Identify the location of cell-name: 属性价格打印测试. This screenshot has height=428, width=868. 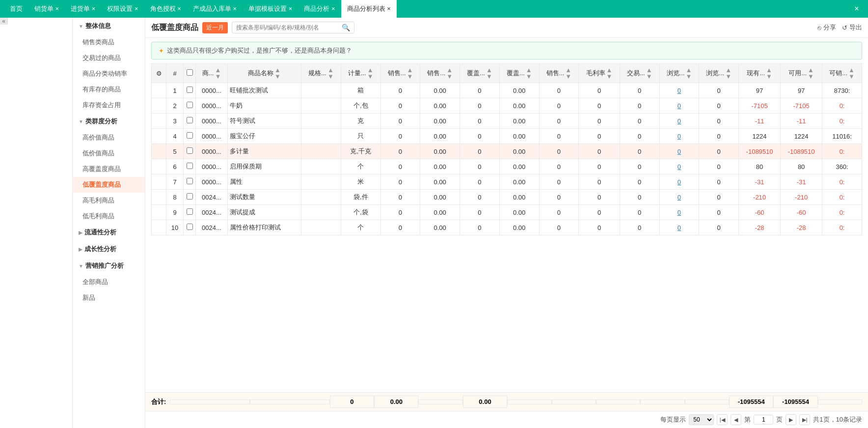
(264, 228).